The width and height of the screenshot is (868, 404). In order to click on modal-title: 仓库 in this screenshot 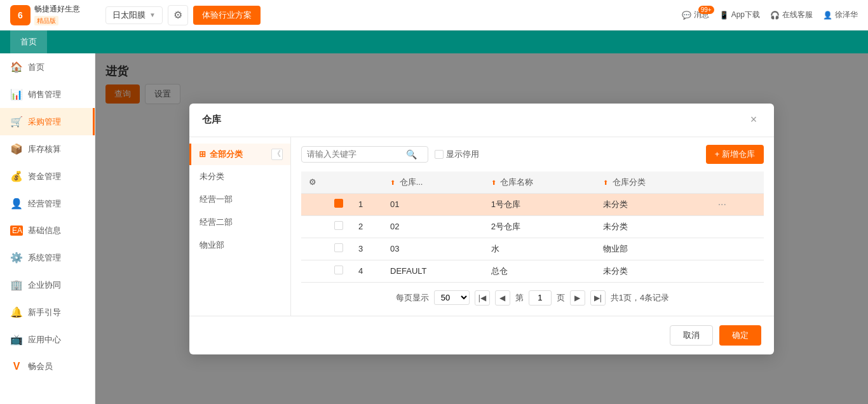, I will do `click(212, 119)`.